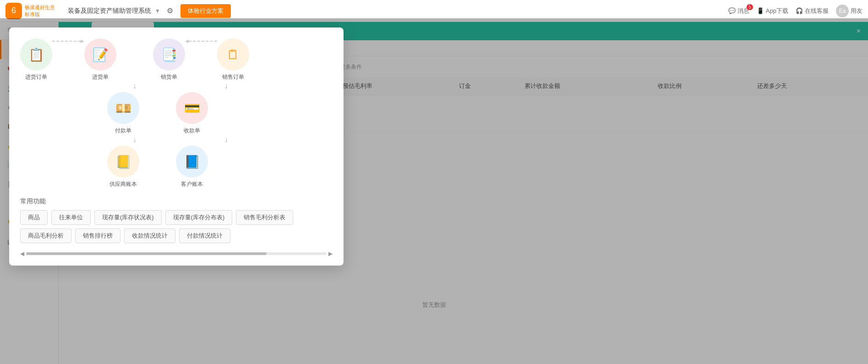 This screenshot has height=364, width=868. I want to click on logo-area: 6 畅康通好生意 标准版, so click(35, 11).